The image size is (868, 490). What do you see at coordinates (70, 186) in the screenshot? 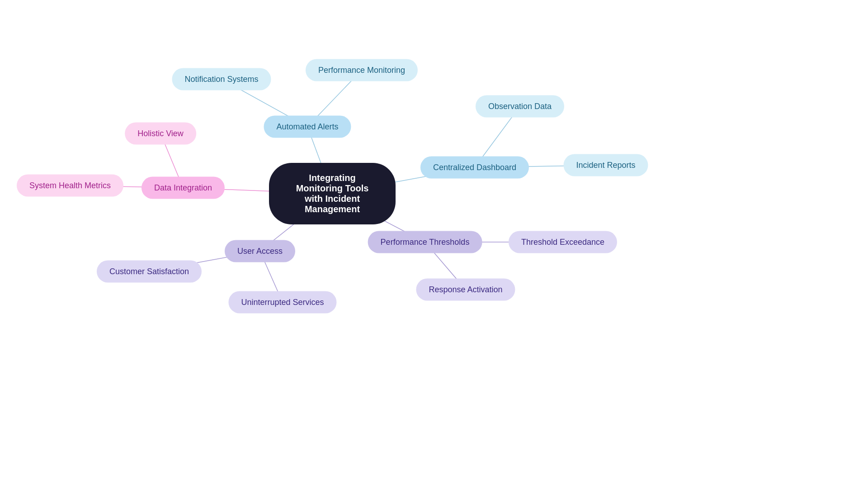
I see `system-health-metrics-node: System Health Metrics` at bounding box center [70, 186].